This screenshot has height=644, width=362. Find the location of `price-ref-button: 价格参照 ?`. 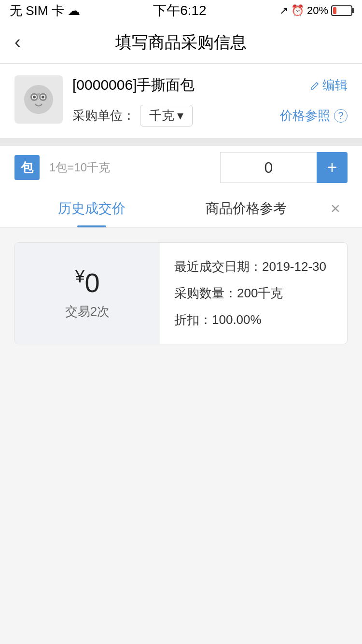

price-ref-button: 价格参照 ? is located at coordinates (314, 116).